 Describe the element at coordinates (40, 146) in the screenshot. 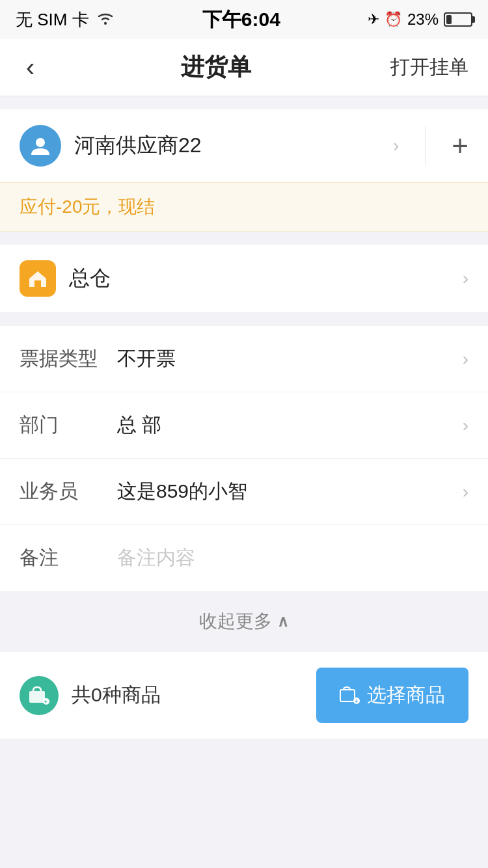

I see `supplier-avatar` at that location.